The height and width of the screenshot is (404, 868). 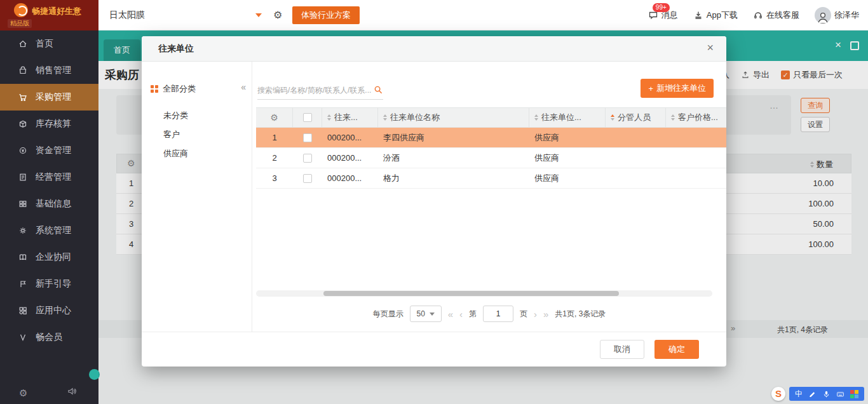 What do you see at coordinates (50, 71) in the screenshot?
I see `sidebar-item-sales: 销售管理` at bounding box center [50, 71].